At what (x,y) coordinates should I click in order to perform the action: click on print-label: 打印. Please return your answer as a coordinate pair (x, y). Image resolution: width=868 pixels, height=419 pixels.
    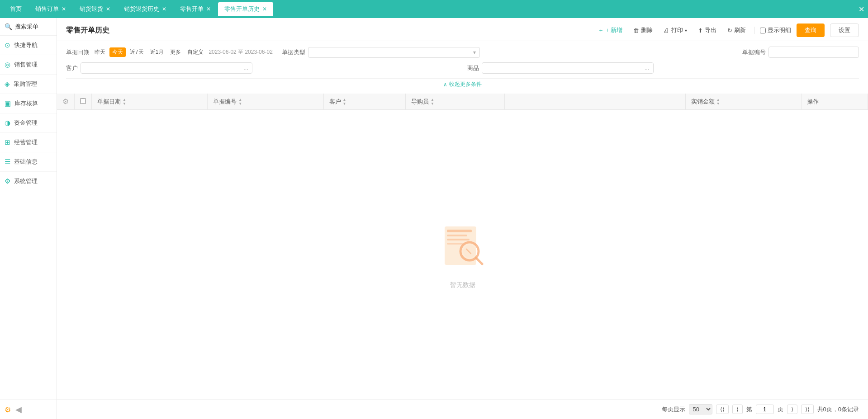
    Looking at the image, I should click on (677, 30).